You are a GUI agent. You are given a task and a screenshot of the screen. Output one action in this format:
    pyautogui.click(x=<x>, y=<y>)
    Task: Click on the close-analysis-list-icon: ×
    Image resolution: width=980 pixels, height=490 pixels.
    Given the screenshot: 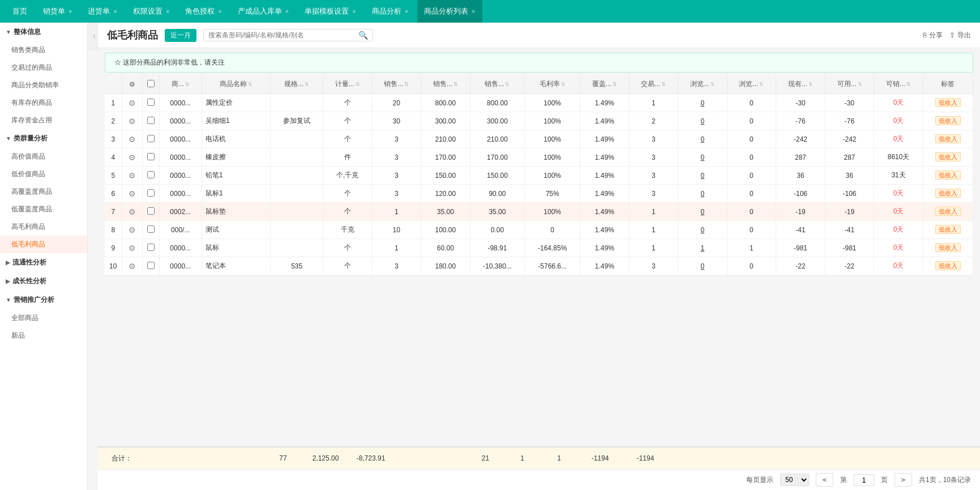 What is the action you would take?
    pyautogui.click(x=473, y=11)
    